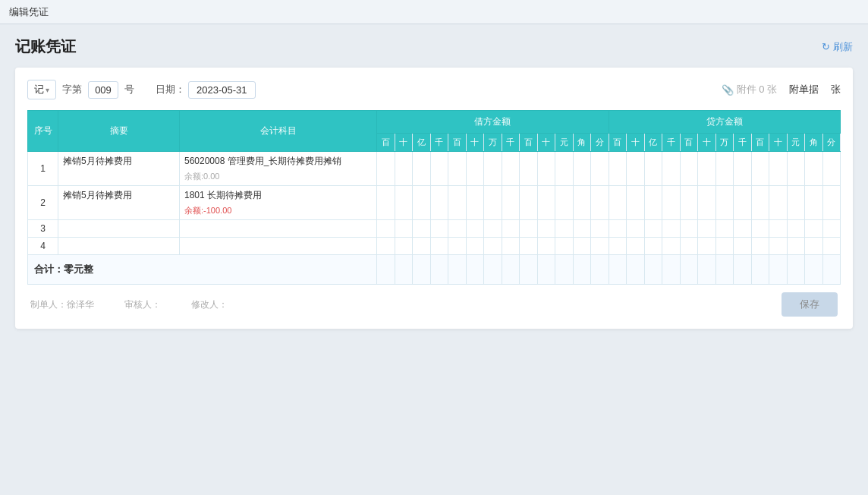 Image resolution: width=868 pixels, height=495 pixels. I want to click on debit-cell-r1-c11, so click(582, 169).